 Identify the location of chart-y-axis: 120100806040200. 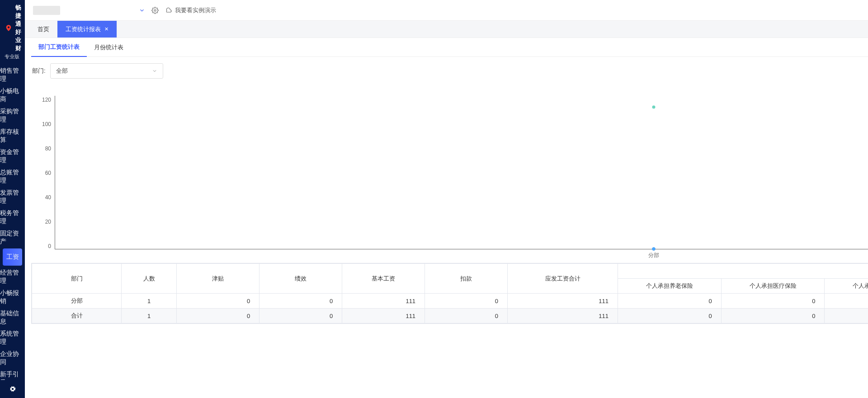
(43, 177).